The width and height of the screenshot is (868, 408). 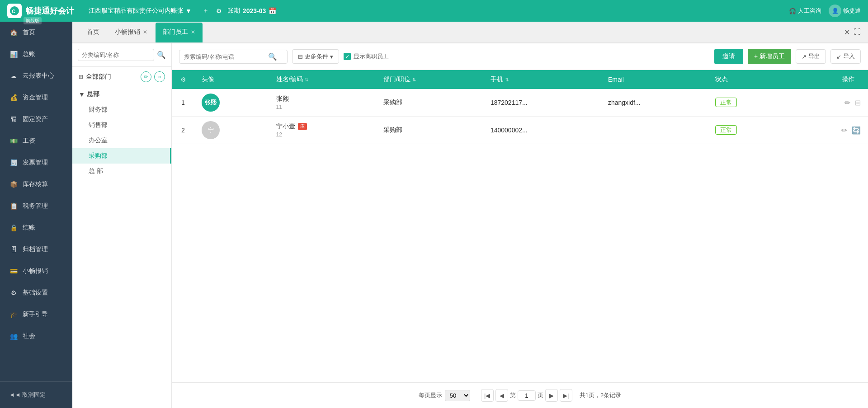 I want to click on sidebar-item-expense: 💳 小畅报销, so click(x=36, y=271).